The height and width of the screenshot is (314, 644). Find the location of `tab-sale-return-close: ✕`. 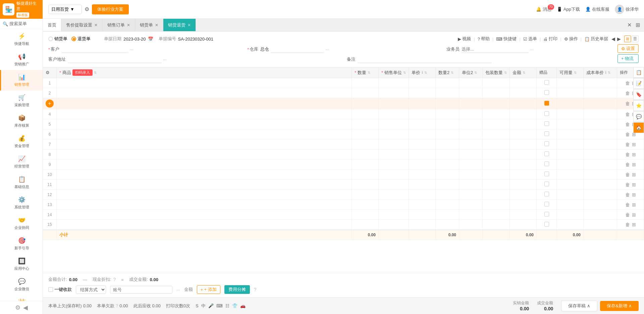

tab-sale-return-close: ✕ is located at coordinates (189, 25).